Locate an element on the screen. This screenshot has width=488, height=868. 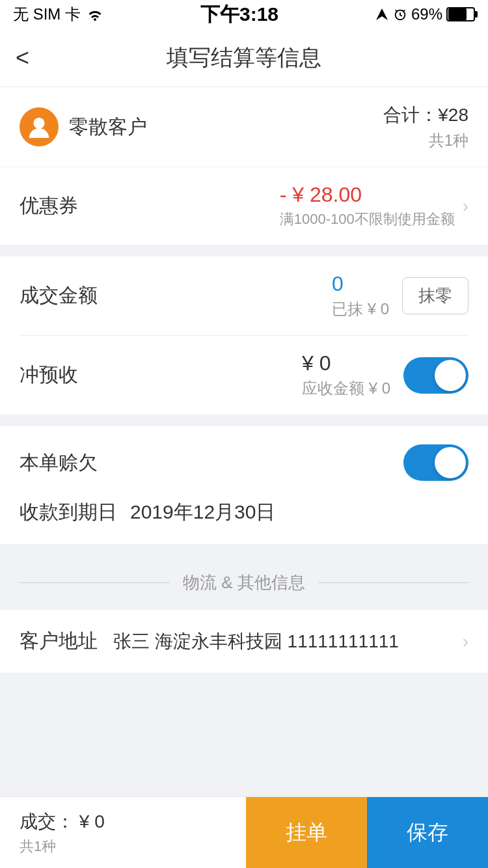
debt-row: 本单赊欠 is located at coordinates (244, 463).